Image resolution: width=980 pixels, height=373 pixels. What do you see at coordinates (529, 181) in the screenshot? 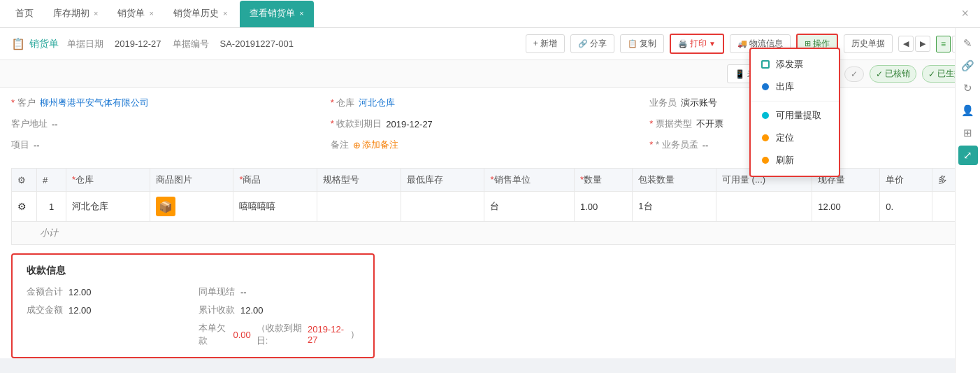
I see `col-unit: *销售单位` at bounding box center [529, 181].